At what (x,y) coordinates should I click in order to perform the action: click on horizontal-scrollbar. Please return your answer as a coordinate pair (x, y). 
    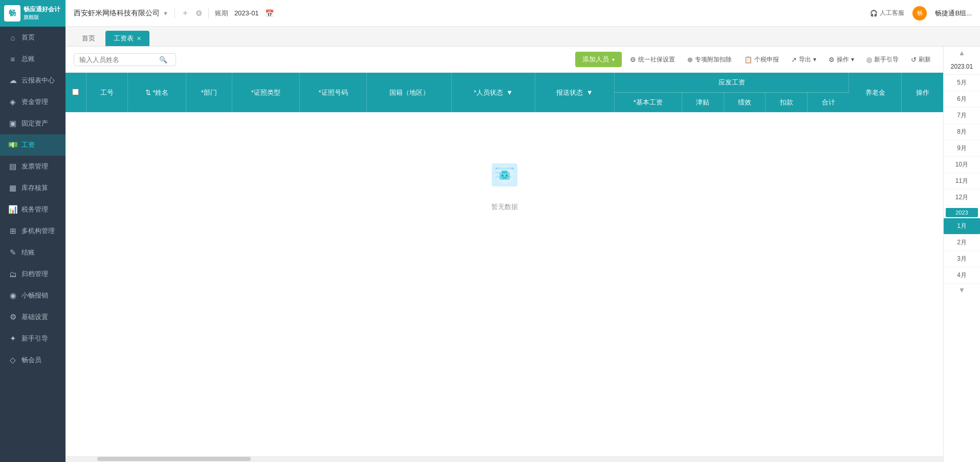
    Looking at the image, I should click on (505, 459).